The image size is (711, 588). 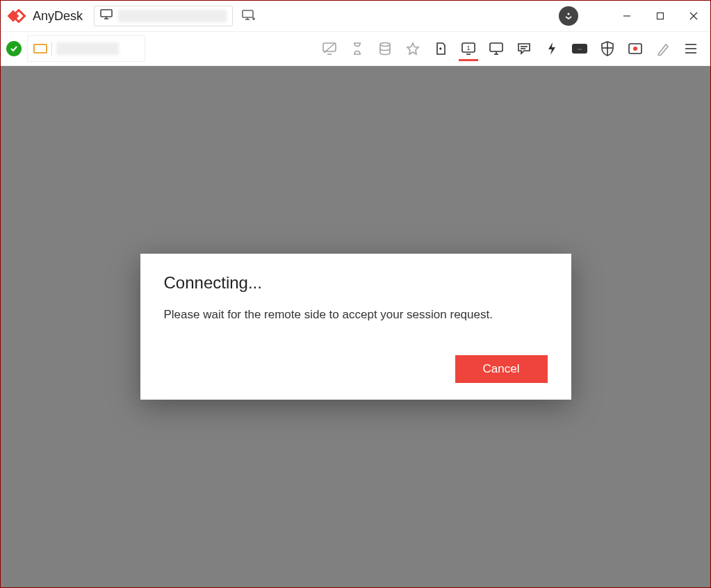 I want to click on active-session-tab, so click(x=86, y=49).